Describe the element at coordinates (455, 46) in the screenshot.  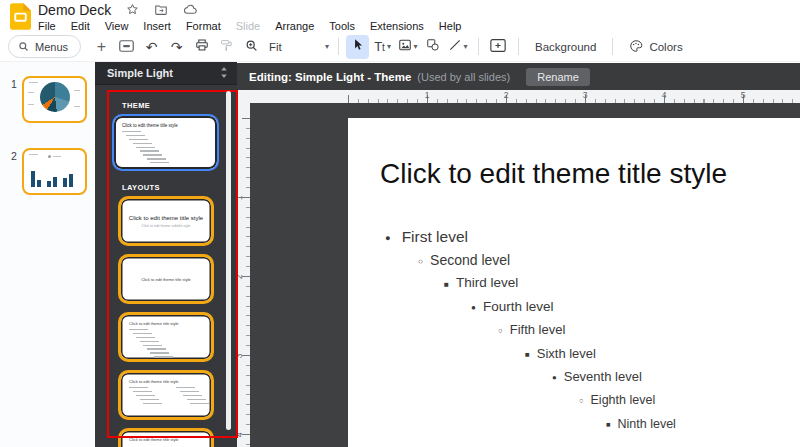
I see `line-icon` at that location.